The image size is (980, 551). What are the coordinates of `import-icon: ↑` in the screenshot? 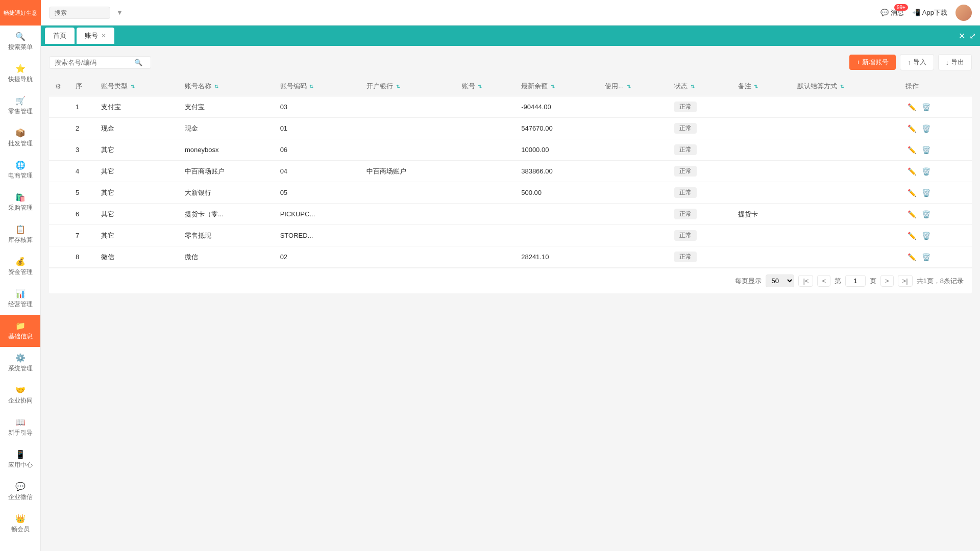 It's located at (910, 62).